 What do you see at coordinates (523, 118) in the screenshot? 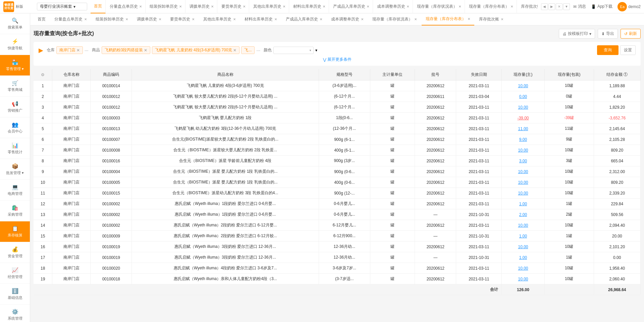
I see `cell-qty-main: -39.00` at bounding box center [523, 118].